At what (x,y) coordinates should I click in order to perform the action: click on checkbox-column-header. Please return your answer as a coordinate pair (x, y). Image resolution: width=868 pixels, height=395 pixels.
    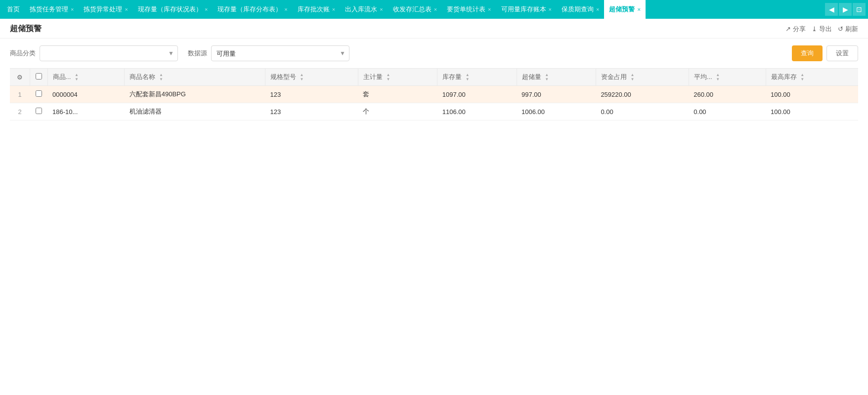
    Looking at the image, I should click on (39, 77).